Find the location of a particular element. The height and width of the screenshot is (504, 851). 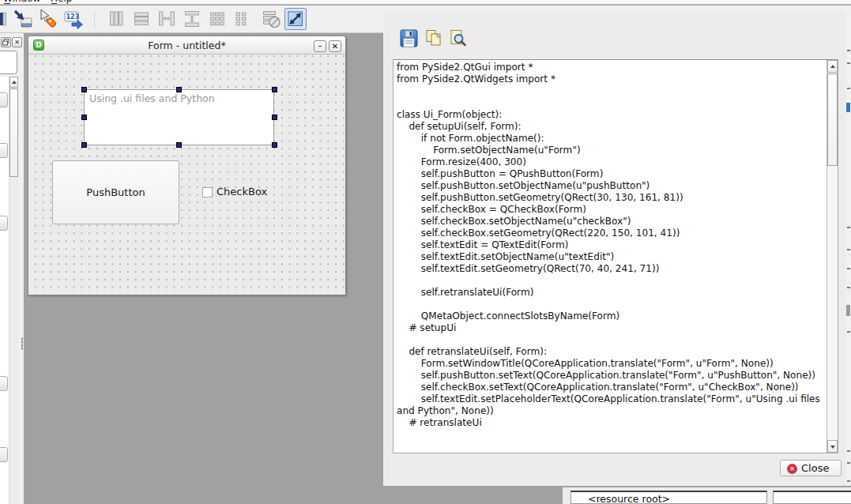

widget-box-scrollbar is located at coordinates (13, 291).